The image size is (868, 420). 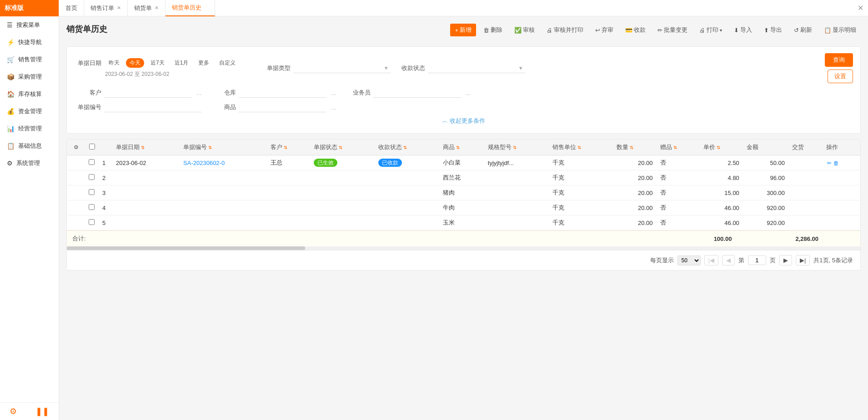 What do you see at coordinates (135, 63) in the screenshot?
I see `shortcut-today: 今天` at bounding box center [135, 63].